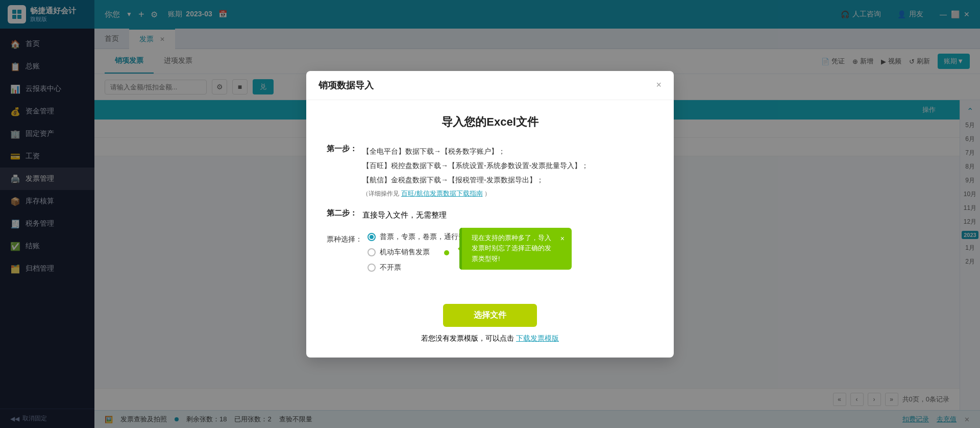 This screenshot has width=980, height=428. What do you see at coordinates (447, 252) in the screenshot?
I see `tooltip-area: × 现在支持的票种多了，导入发票时别忘了选择正确的发票类型呀!` at bounding box center [447, 252].